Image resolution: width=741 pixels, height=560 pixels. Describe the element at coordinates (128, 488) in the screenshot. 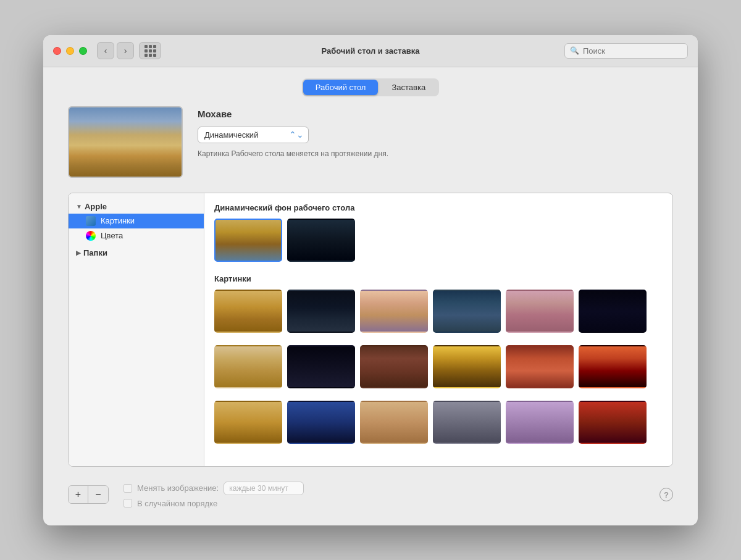

I see `change-image-checkbox` at that location.